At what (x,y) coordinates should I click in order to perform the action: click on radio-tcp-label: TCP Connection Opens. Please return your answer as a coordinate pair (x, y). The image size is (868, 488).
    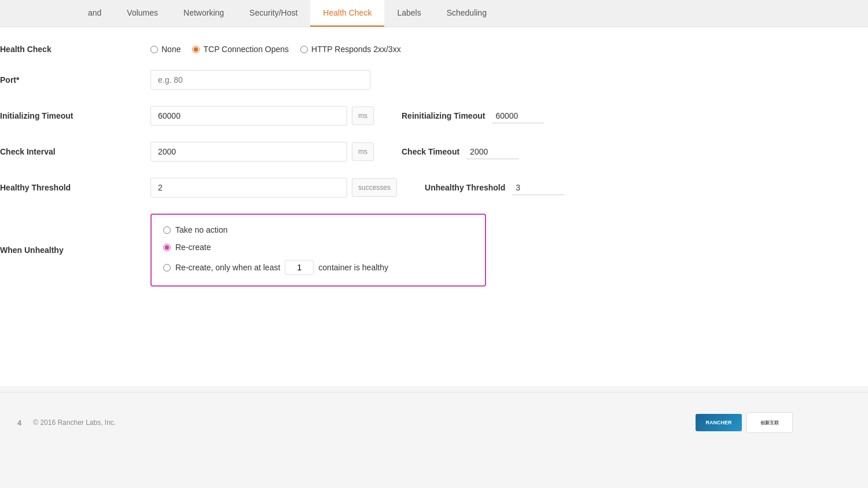
    Looking at the image, I should click on (246, 49).